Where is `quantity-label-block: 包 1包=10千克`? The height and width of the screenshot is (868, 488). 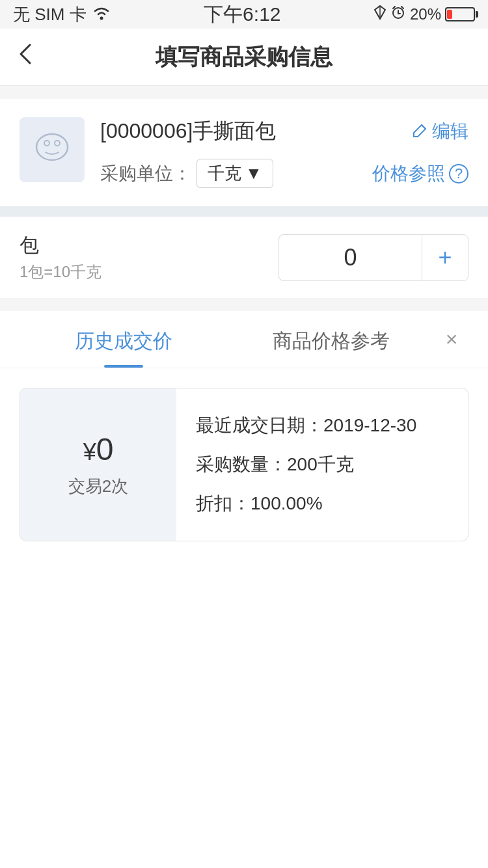 quantity-label-block: 包 1包=10千克 is located at coordinates (61, 258).